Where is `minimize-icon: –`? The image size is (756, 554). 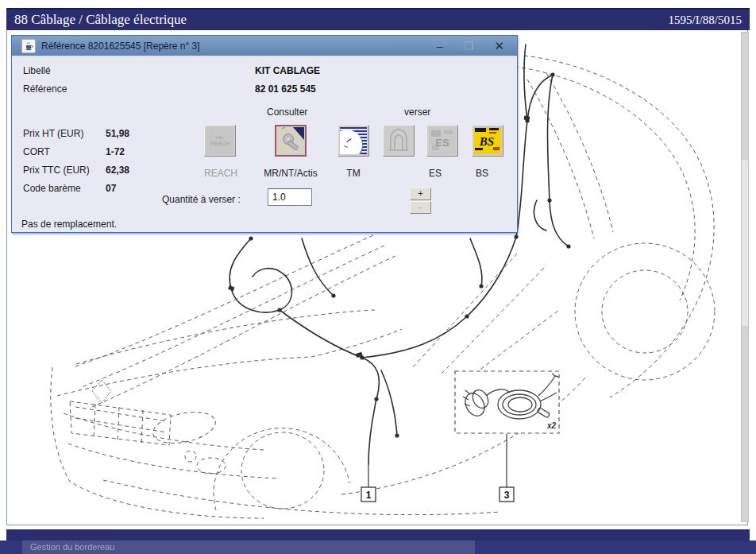 minimize-icon: – is located at coordinates (440, 46).